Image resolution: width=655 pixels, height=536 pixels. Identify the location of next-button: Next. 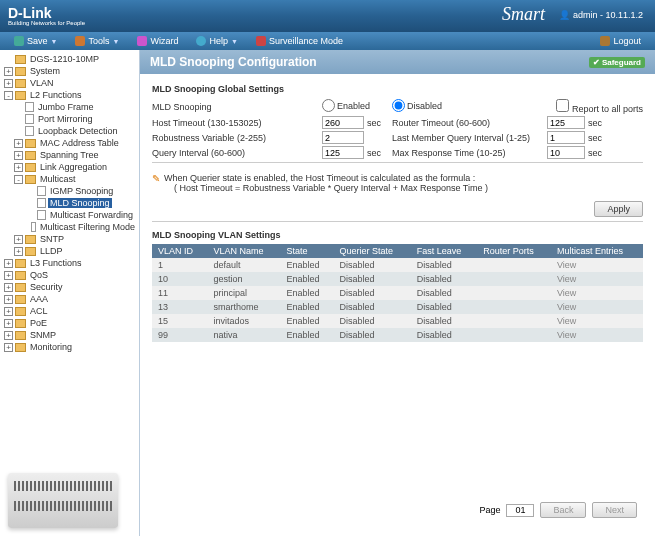
(614, 510).